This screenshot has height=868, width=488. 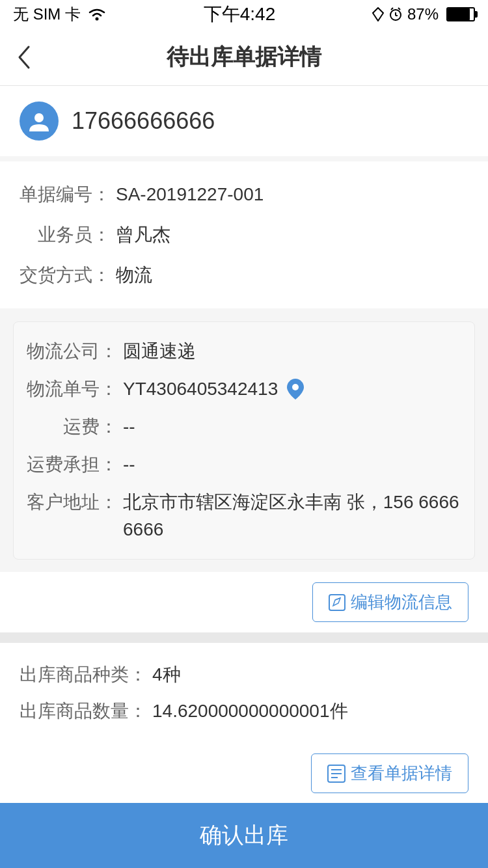 What do you see at coordinates (244, 195) in the screenshot?
I see `order-no-row: 单据编号： SA-20191227-001` at bounding box center [244, 195].